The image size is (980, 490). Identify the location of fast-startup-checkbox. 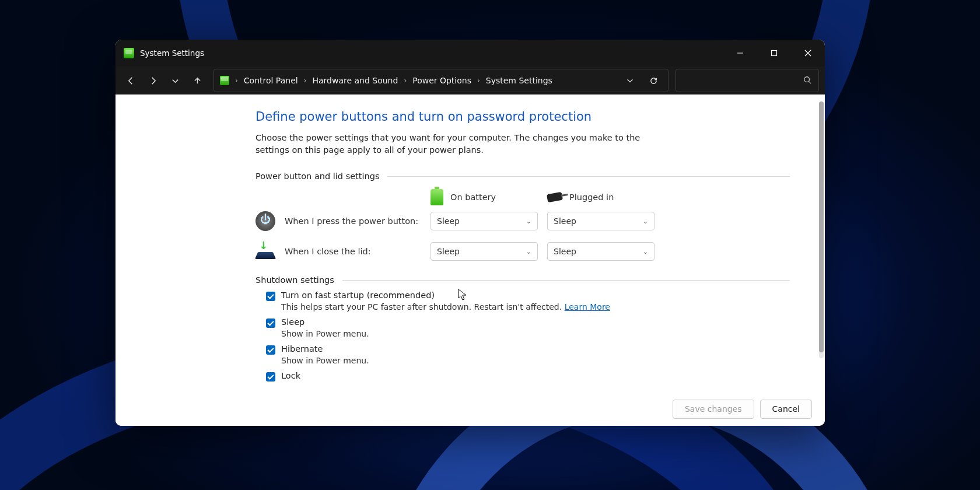
(271, 296).